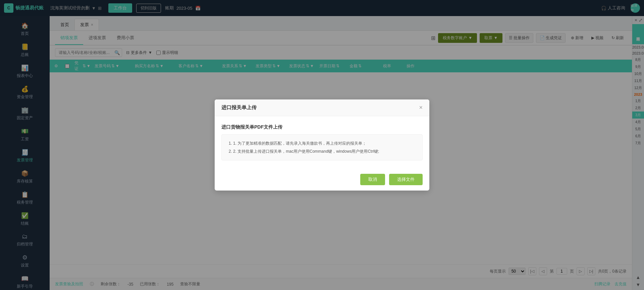  I want to click on modal-info-box: 1. 为了更加精准的数据匹配，请先录入海关缴款书，再上传对应的报关单； 2. 支…, so click(322, 147).